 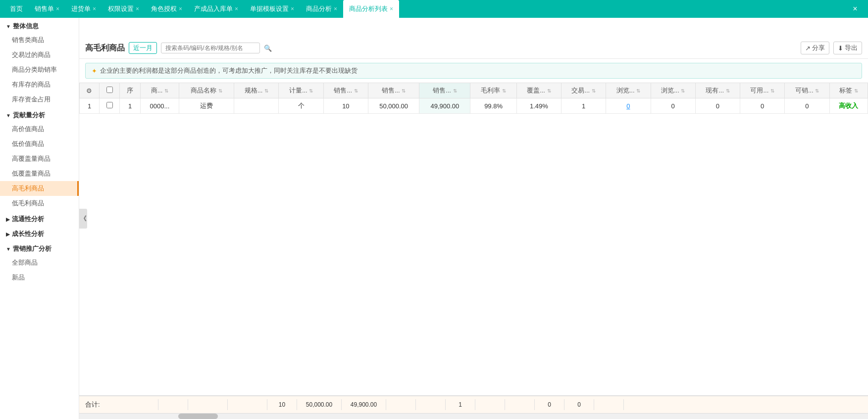 What do you see at coordinates (40, 188) in the screenshot?
I see `sidebar-item-high-gross: 高毛利商品` at bounding box center [40, 188].